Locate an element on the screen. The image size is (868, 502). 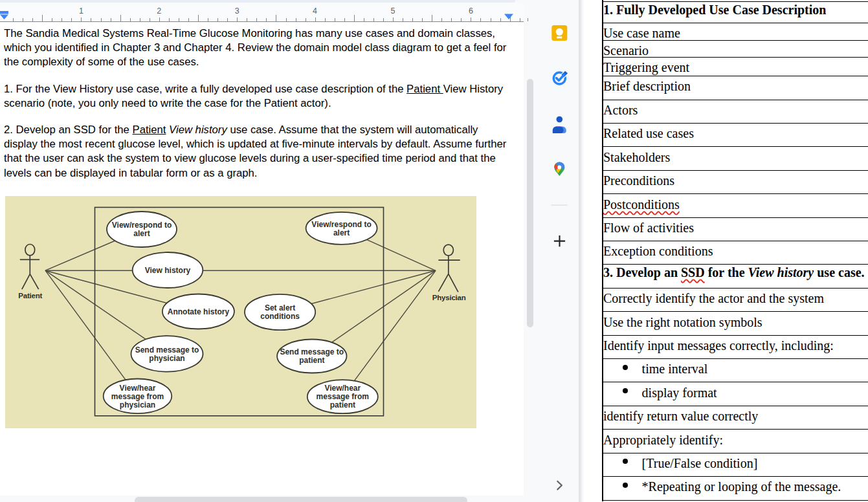
svg-text: View history is located at coordinates (168, 270).